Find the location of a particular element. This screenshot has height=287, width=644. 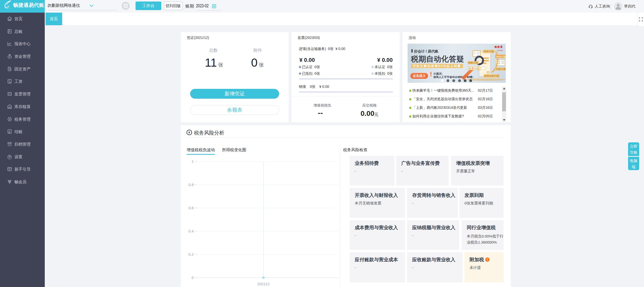

svg-text: 0.6 is located at coordinates (191, 208).